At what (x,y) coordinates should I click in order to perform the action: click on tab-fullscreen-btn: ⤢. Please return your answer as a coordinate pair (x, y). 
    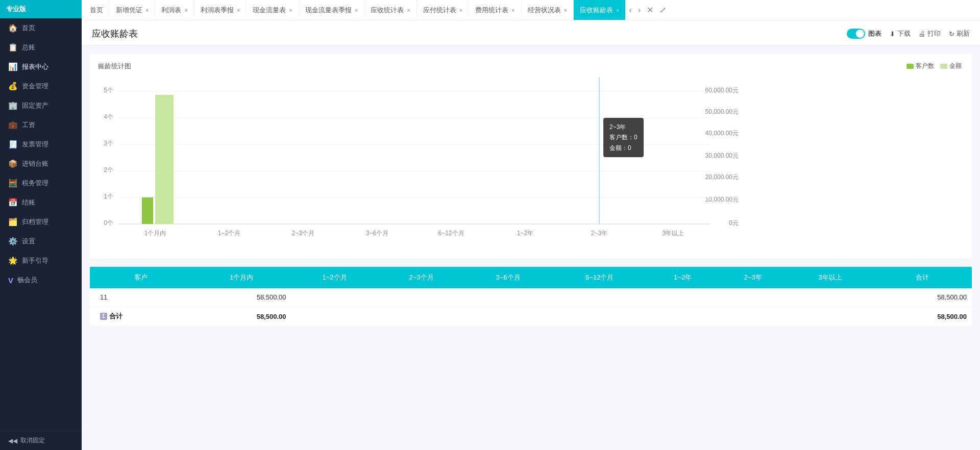
    Looking at the image, I should click on (663, 10).